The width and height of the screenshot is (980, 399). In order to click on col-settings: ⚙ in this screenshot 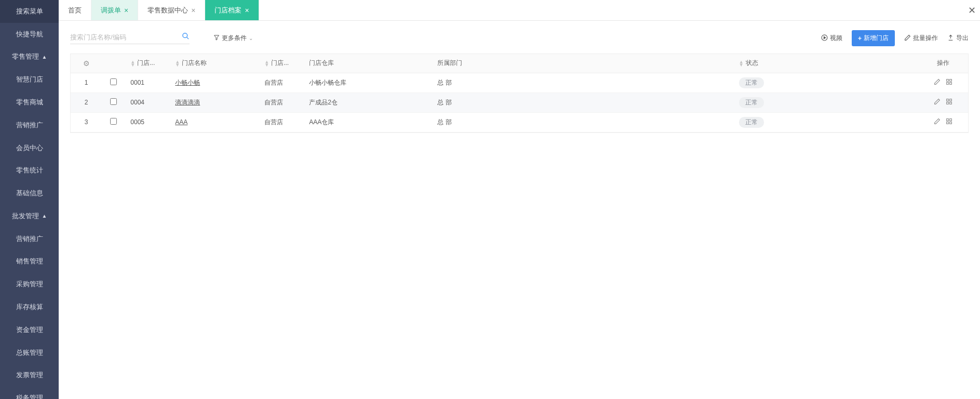, I will do `click(86, 63)`.